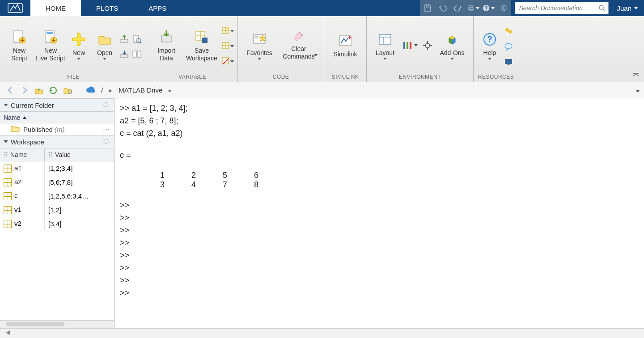  Describe the element at coordinates (124, 39) in the screenshot. I see `upload-icon` at that location.